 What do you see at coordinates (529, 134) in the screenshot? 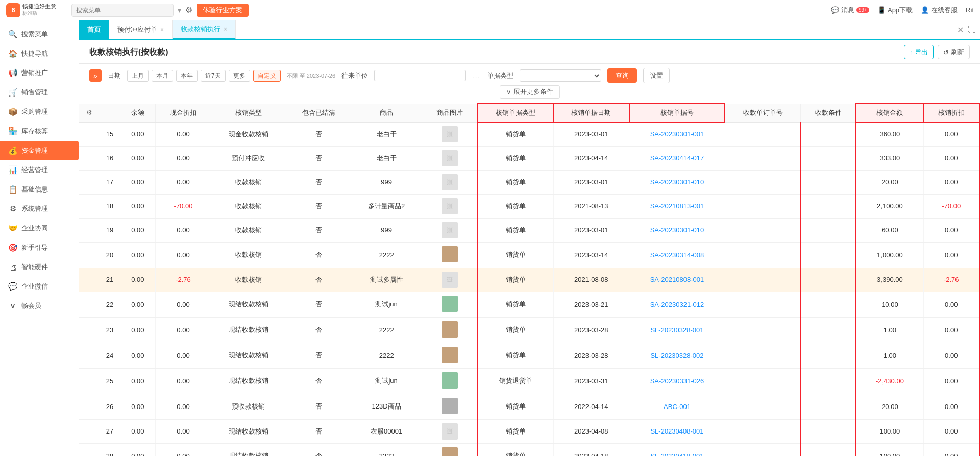
I see `table-row: 15 0.00 0.00 现金收款核销 否 老白干 🖼 销货单 2023-03-…` at bounding box center [529, 134].